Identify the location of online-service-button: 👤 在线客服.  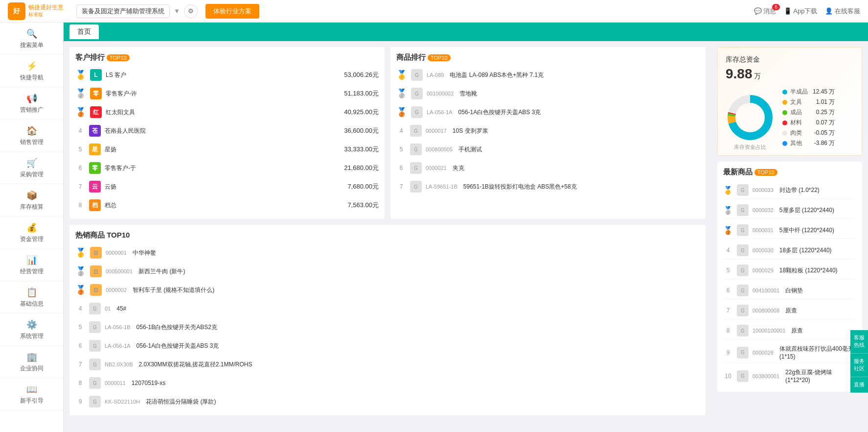
(843, 11).